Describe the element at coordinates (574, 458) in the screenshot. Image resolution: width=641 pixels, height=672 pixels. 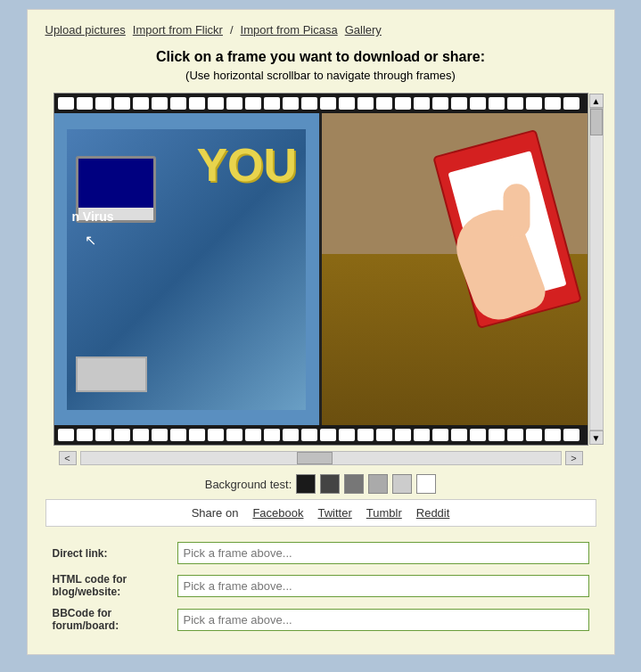
I see `scroll-right-arrow: >` at that location.